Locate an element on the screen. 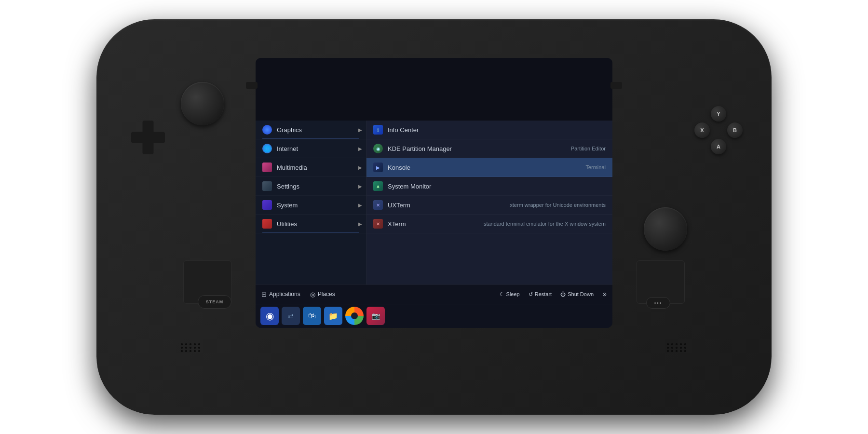  shutdown-label: Shut Down is located at coordinates (581, 294).